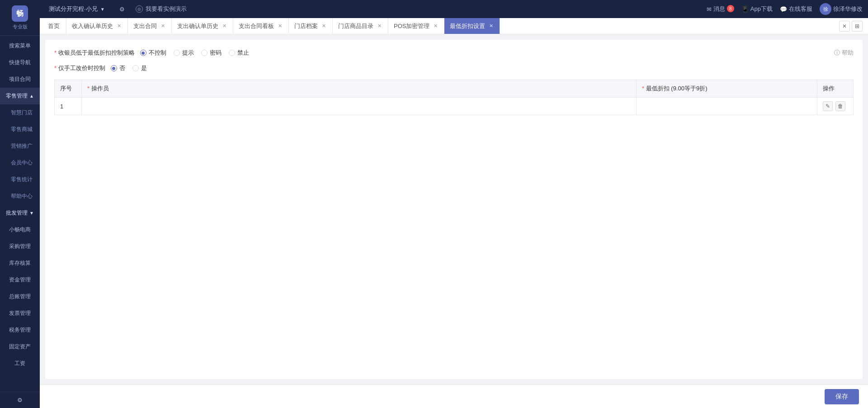  Describe the element at coordinates (20, 280) in the screenshot. I see `sidebar-item-capital: 资金管理` at that location.